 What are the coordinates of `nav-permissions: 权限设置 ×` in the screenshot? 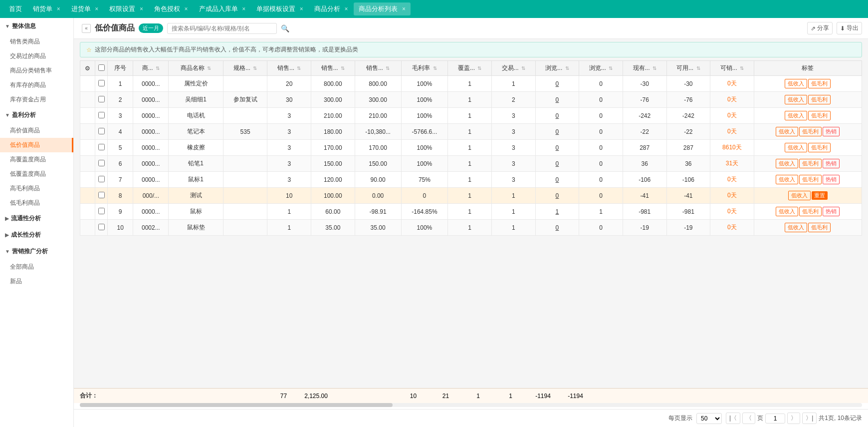 It's located at (126, 9).